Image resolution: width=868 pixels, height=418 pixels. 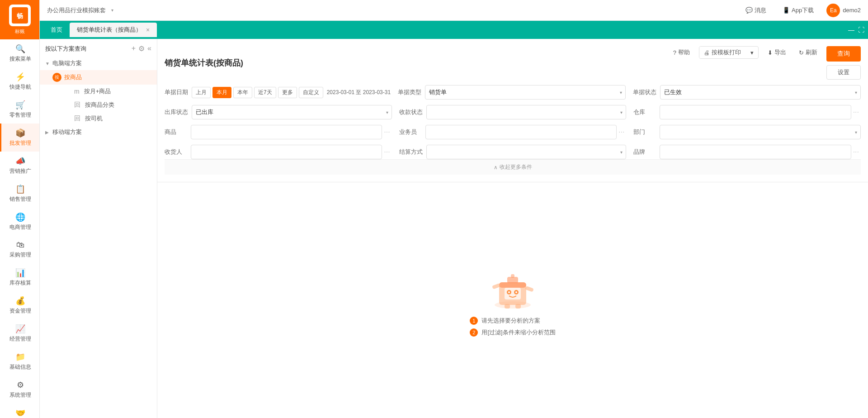 I want to click on sidebar-item-marketing-label: 营销推广, so click(x=20, y=171).